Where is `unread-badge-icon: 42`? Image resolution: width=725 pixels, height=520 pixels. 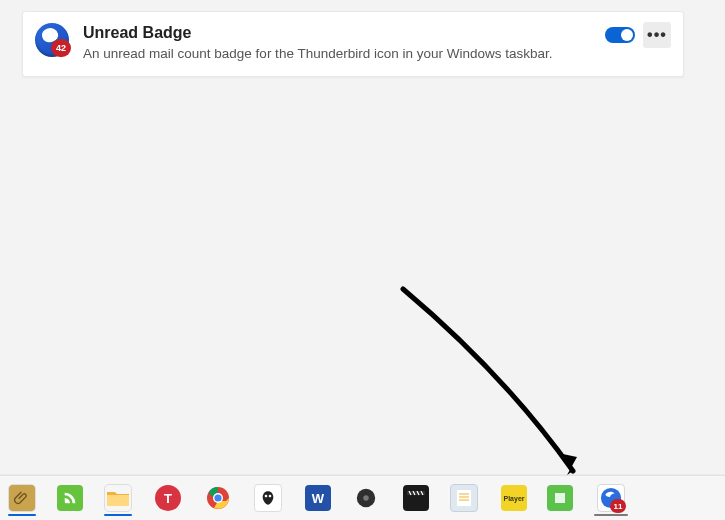
unread-badge-icon: 42 is located at coordinates (52, 40).